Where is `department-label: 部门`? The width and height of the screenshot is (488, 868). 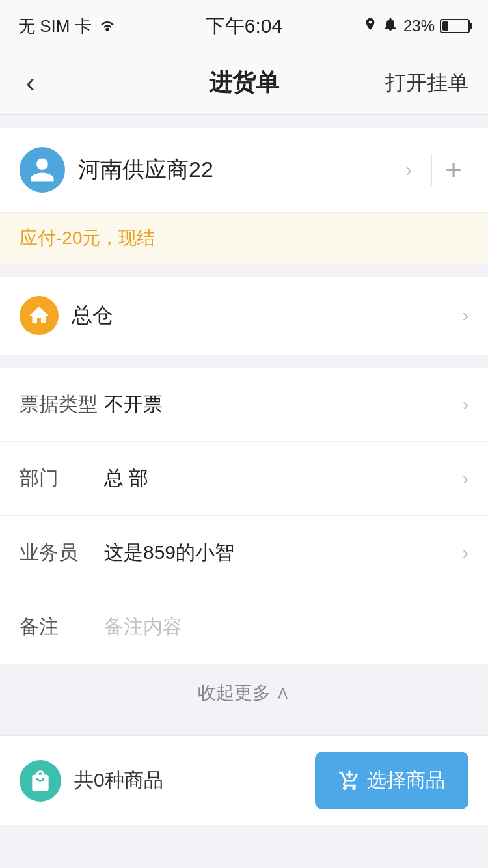
department-label: 部门 is located at coordinates (59, 479).